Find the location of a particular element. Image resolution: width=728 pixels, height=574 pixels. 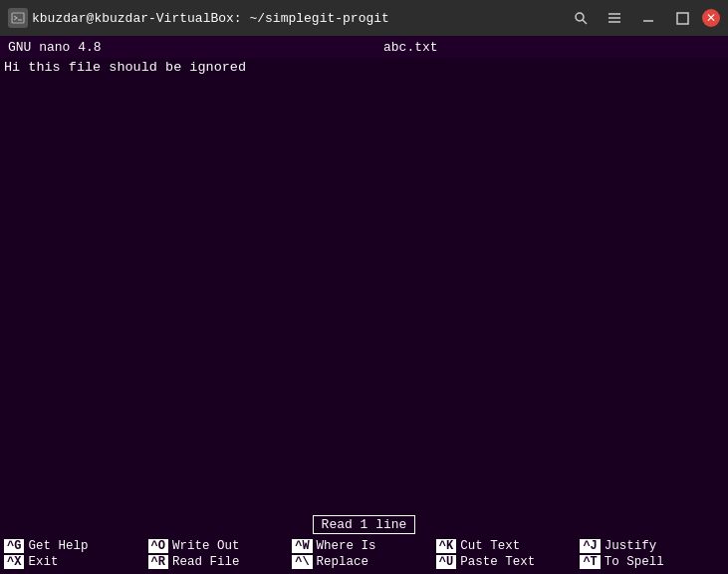

shortcut-write-out: ^O Write Out is located at coordinates (221, 546).